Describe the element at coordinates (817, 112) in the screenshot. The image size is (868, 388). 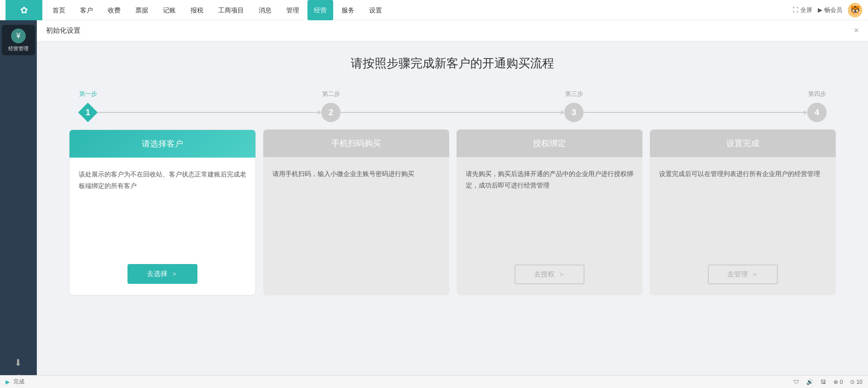
I see `step-4-circle: 4` at that location.